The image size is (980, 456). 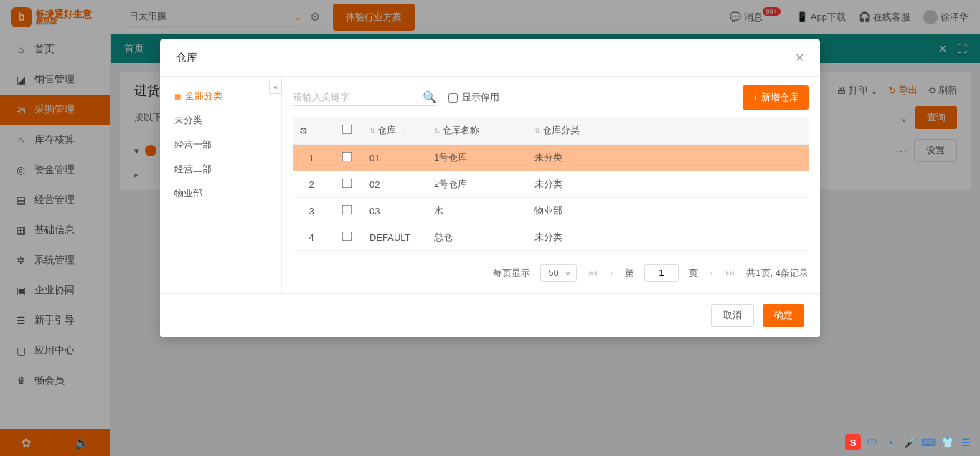 What do you see at coordinates (221, 120) in the screenshot?
I see `category-item: 未分类` at bounding box center [221, 120].